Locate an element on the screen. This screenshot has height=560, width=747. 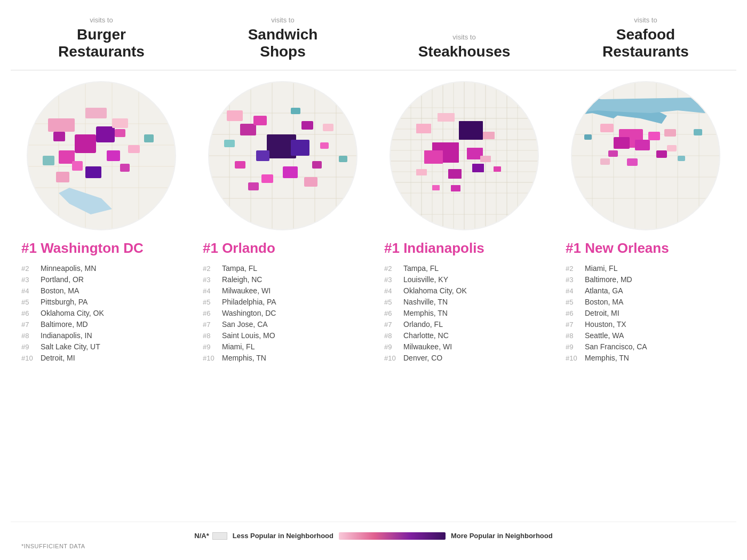
list-item: #6Memphis, TN is located at coordinates (467, 313).